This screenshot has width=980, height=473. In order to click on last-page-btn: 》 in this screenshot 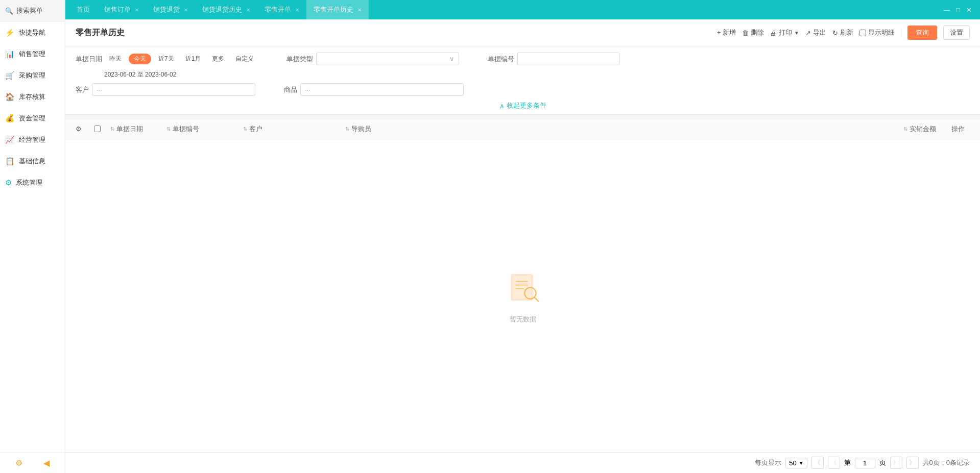, I will do `click(913, 463)`.